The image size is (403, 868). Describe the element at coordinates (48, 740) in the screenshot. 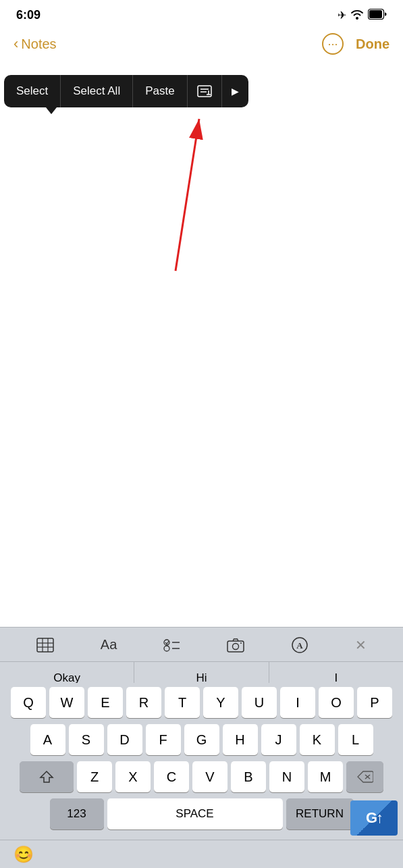

I see `key-a: A` at that location.